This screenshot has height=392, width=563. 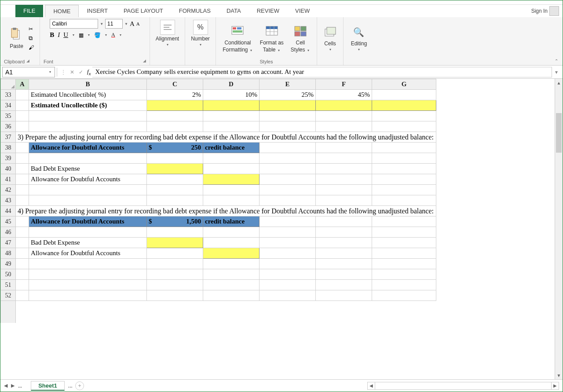 I want to click on cell-A38, so click(x=22, y=148).